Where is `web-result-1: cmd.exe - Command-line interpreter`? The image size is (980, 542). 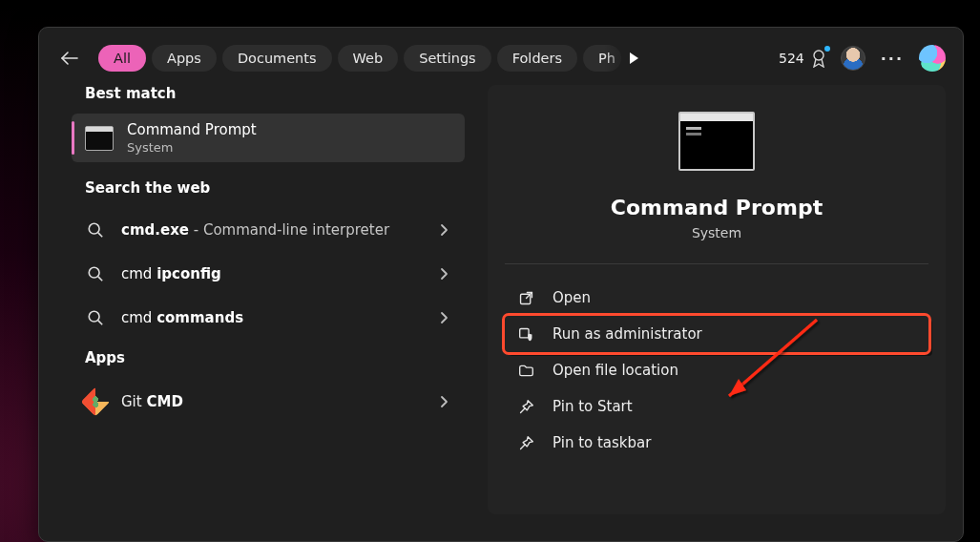
web-result-1: cmd.exe - Command-line interpreter is located at coordinates (268, 230).